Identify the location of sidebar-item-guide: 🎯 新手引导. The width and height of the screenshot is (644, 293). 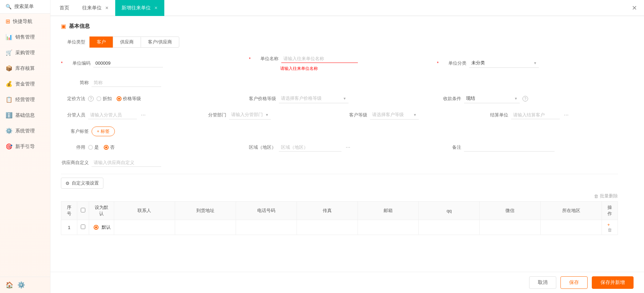
(25, 147).